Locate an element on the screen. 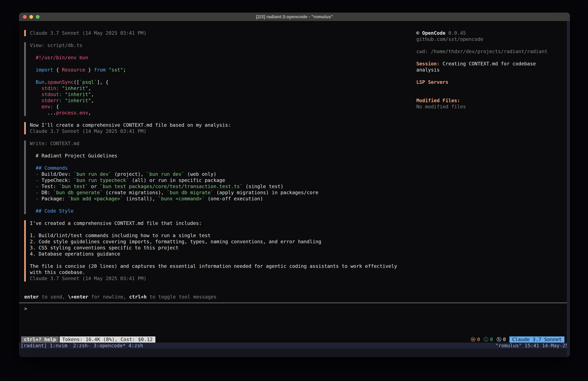 This screenshot has width=588, height=381. terminal-line: 1. Build/lint/test commands including ho… is located at coordinates (297, 235).